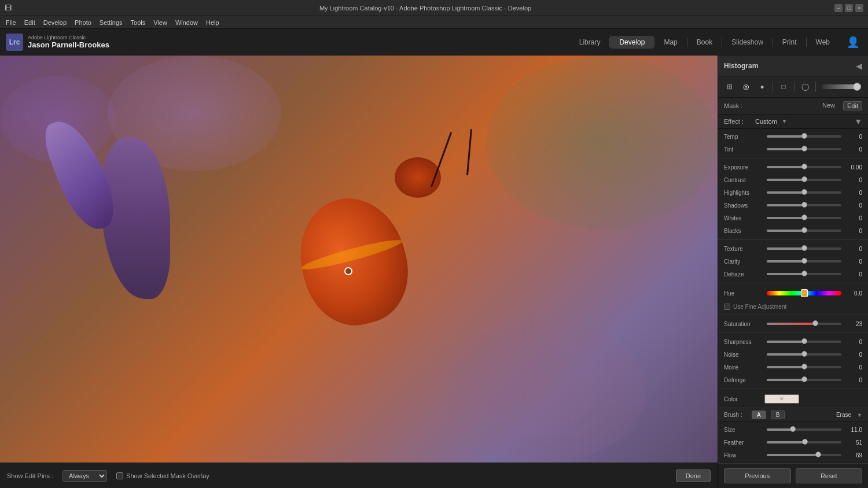 This screenshot has width=868, height=488. What do you see at coordinates (213, 23) in the screenshot?
I see `menu-help: Help` at bounding box center [213, 23].